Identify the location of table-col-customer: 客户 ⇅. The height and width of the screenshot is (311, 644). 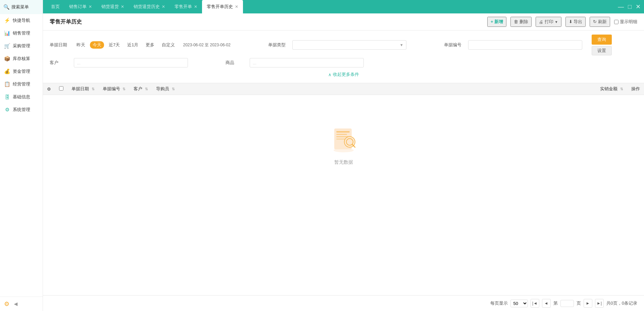
(141, 89).